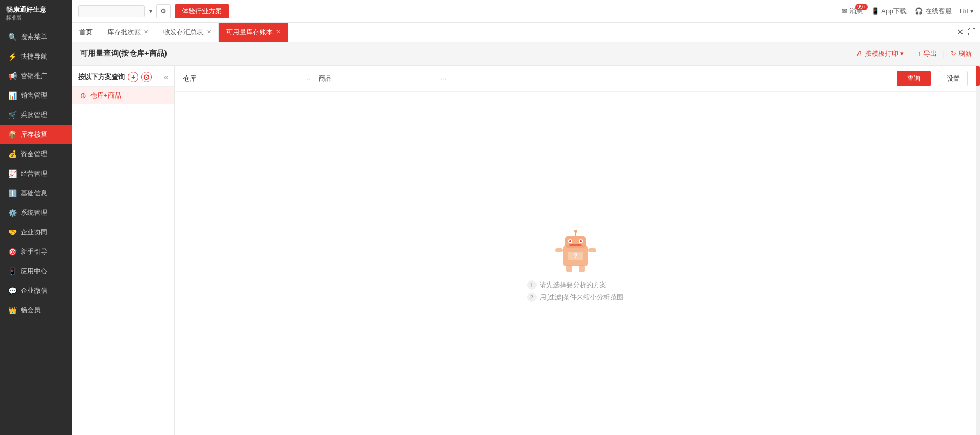  What do you see at coordinates (386, 79) in the screenshot?
I see `product-filter-input` at bounding box center [386, 79].